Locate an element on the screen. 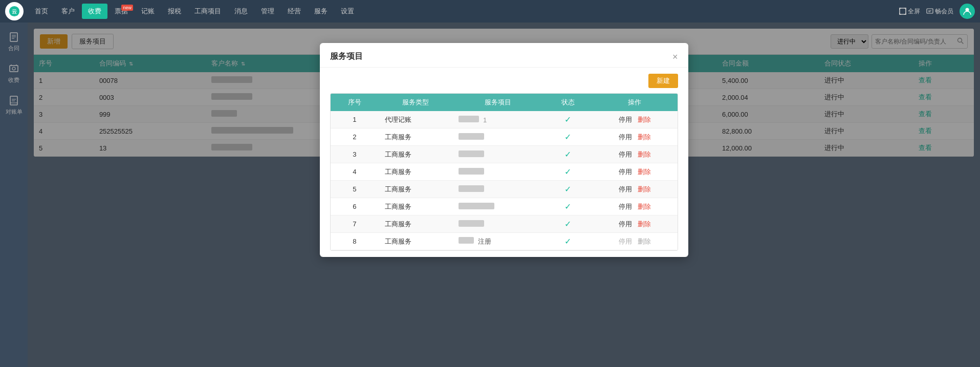 Image resolution: width=980 pixels, height=367 pixels. nav-message: 消息 is located at coordinates (241, 11).